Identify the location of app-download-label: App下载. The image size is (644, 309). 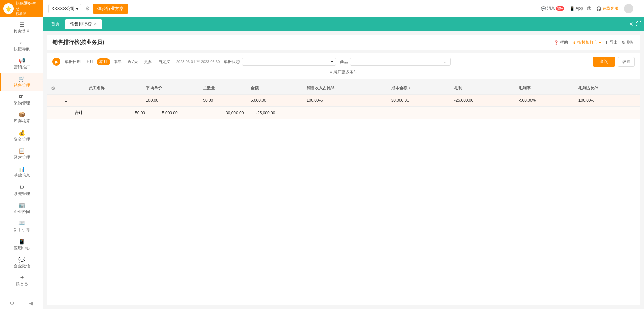
(583, 9).